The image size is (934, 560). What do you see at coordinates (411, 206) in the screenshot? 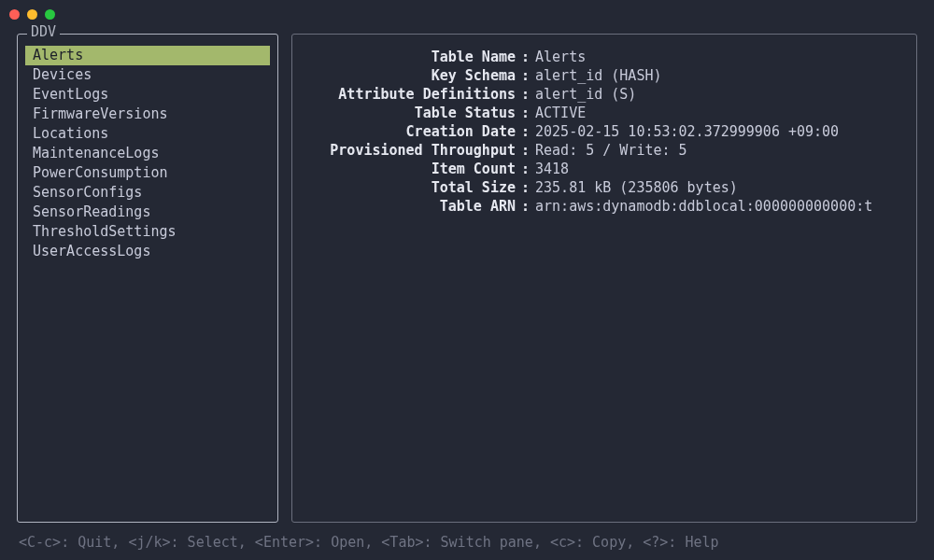
I see `detail-label: Table ARN` at bounding box center [411, 206].